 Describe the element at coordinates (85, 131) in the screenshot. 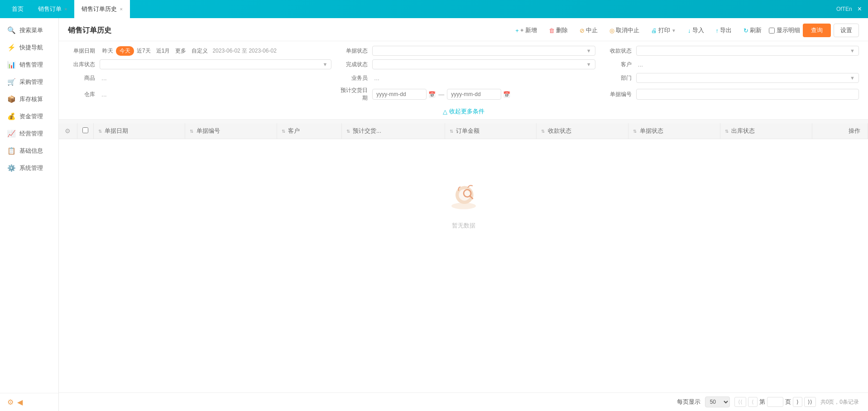

I see `table-select-all-checkbox` at that location.